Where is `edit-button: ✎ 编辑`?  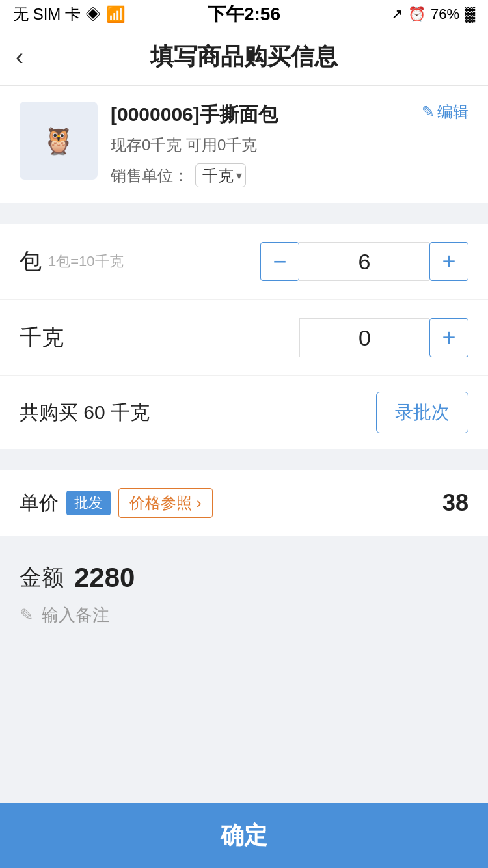 edit-button: ✎ 编辑 is located at coordinates (445, 112).